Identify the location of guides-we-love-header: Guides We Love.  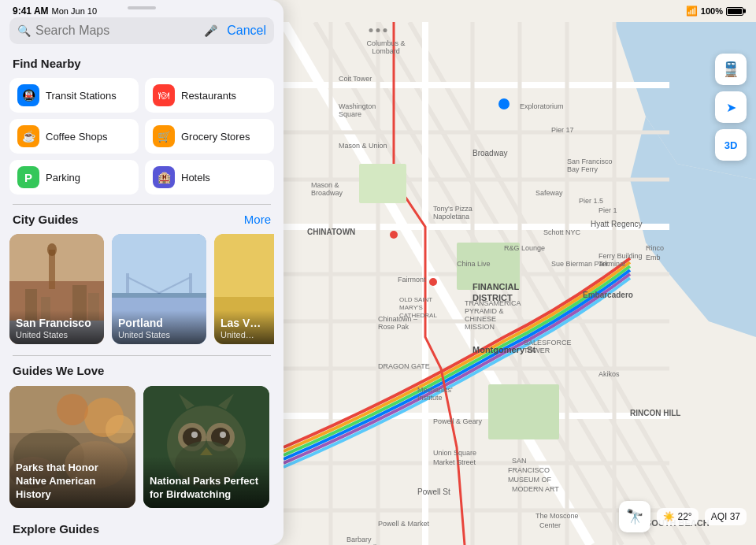
(142, 371).